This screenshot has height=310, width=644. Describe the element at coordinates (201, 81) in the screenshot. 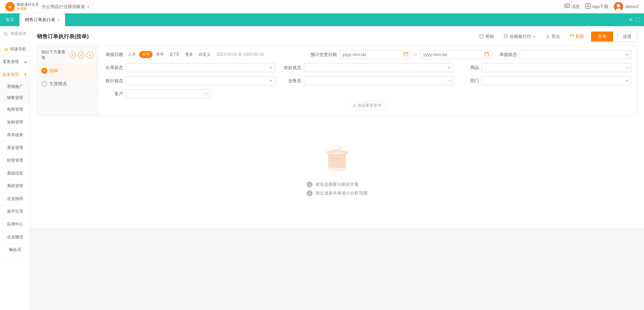

I see `execution-select: ▼` at that location.